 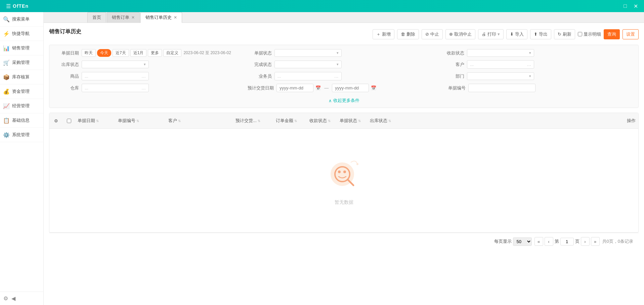 What do you see at coordinates (104, 53) in the screenshot?
I see `date-btn-today: 今天` at bounding box center [104, 53].